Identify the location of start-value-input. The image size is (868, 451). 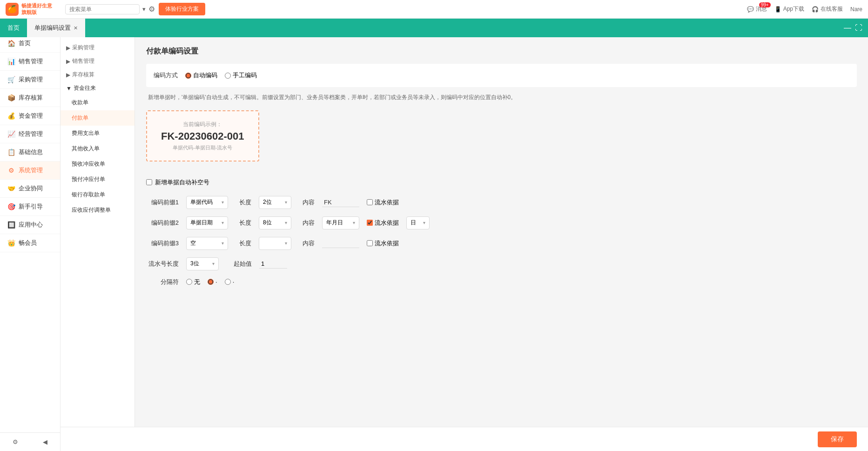
(273, 264).